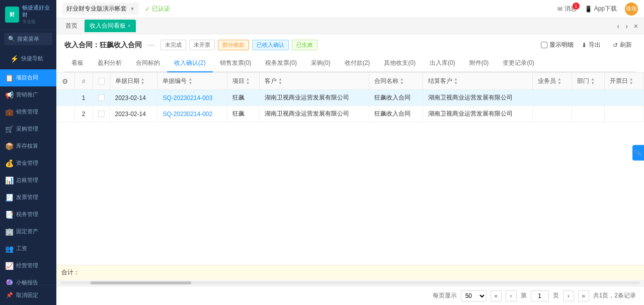  I want to click on sidebar-item-sales: 💼 销售管理, so click(28, 112).